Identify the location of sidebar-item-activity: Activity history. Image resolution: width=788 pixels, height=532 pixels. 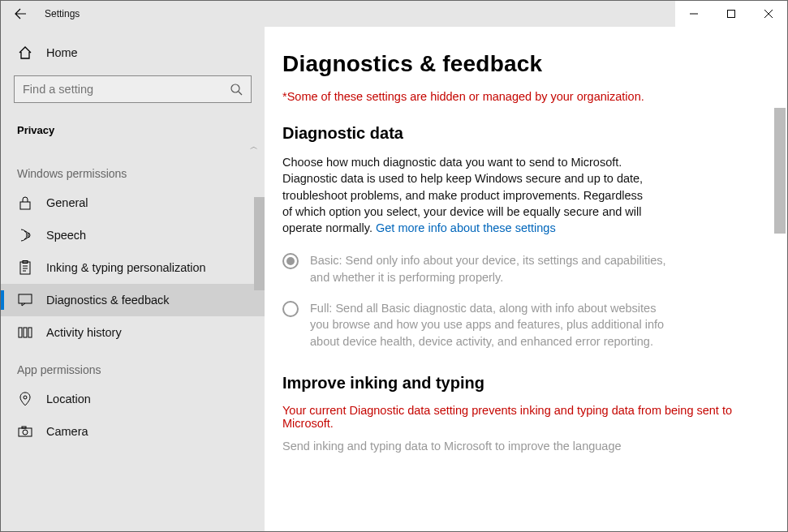
(133, 332).